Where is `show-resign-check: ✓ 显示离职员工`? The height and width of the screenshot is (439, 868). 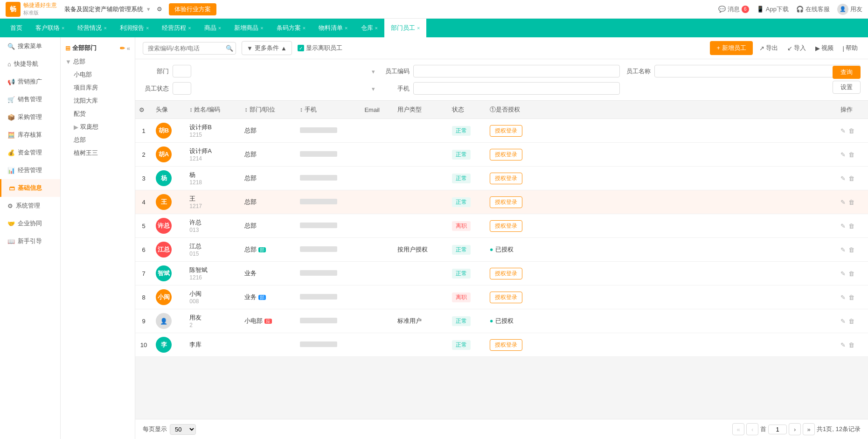
show-resign-check: ✓ 显示离职员工 is located at coordinates (320, 48).